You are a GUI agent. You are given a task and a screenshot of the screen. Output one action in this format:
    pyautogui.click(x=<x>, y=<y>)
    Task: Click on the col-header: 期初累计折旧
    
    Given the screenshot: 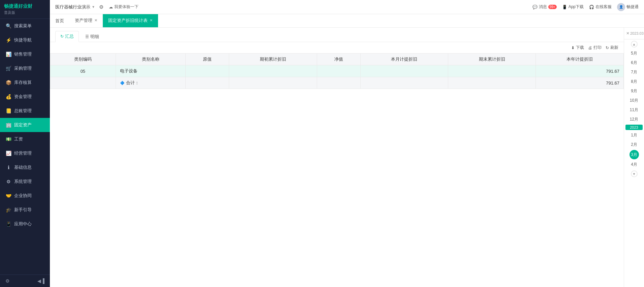 What is the action you would take?
    pyautogui.click(x=273, y=59)
    